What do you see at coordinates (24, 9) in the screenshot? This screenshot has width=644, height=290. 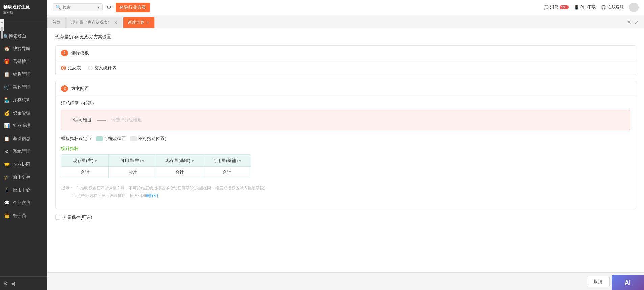 I see `app-logo: 畅康通好生意 标准版` at bounding box center [24, 9].